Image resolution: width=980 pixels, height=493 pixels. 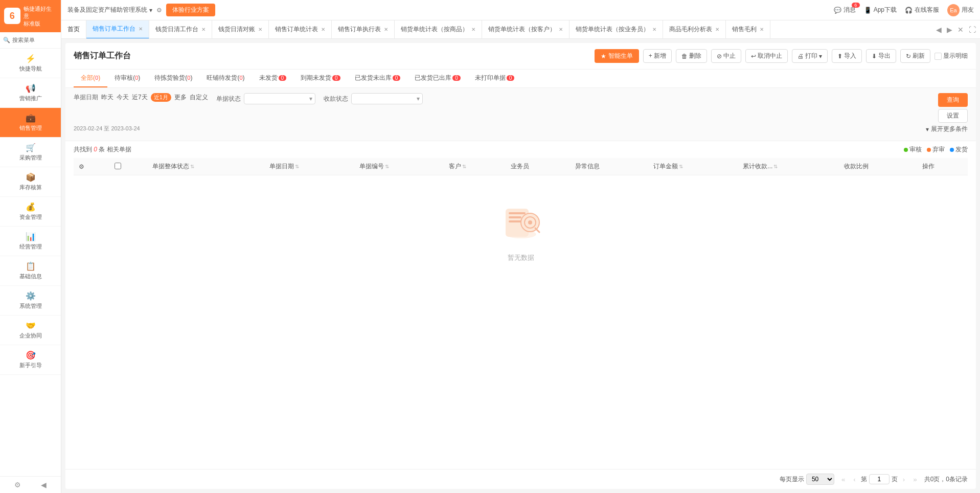 What do you see at coordinates (180, 97) in the screenshot?
I see `date-link-more: 更多` at bounding box center [180, 97].